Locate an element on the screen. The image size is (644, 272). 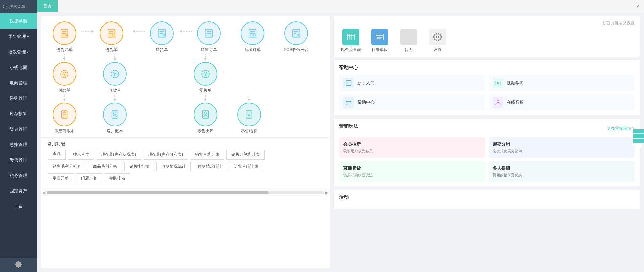
func-btn-guide-rank: 导购排名 is located at coordinates (117, 178).